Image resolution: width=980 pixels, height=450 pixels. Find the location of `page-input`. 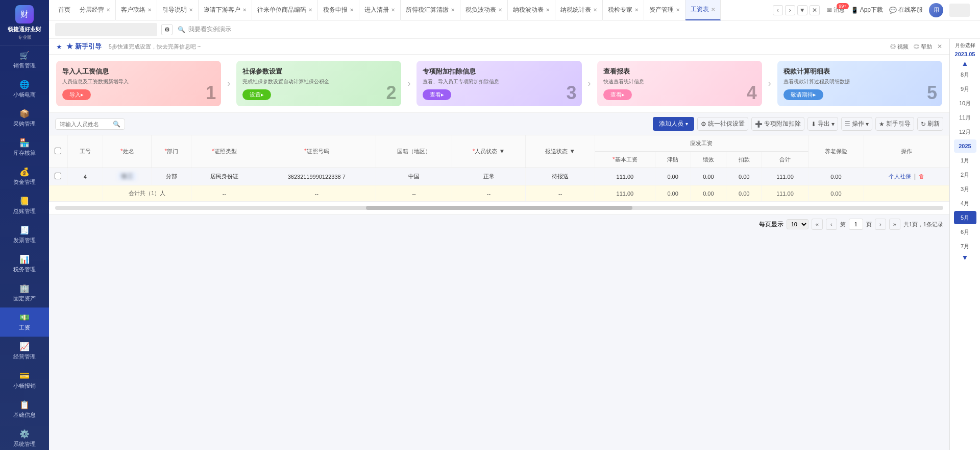

page-input is located at coordinates (856, 224).